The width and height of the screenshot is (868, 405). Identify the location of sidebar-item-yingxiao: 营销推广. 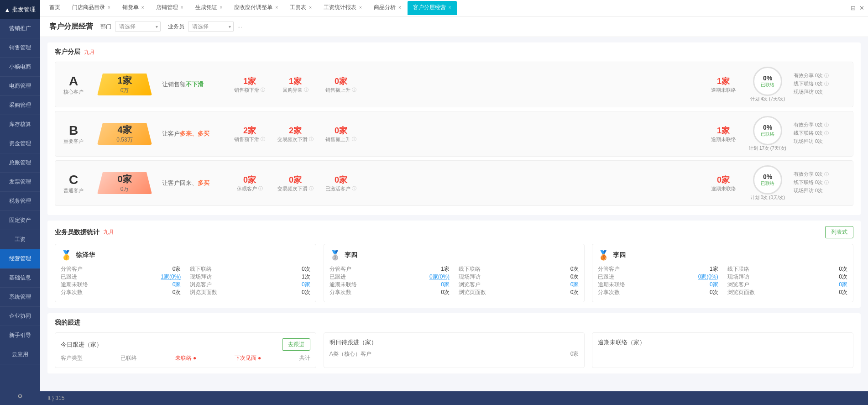
(20, 29).